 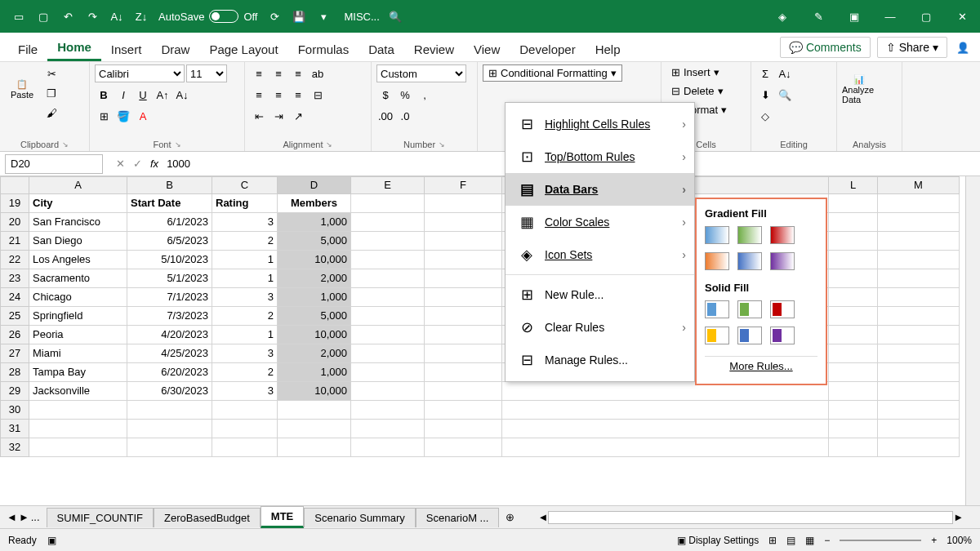 I want to click on tab-developer: Developer, so click(x=547, y=49).